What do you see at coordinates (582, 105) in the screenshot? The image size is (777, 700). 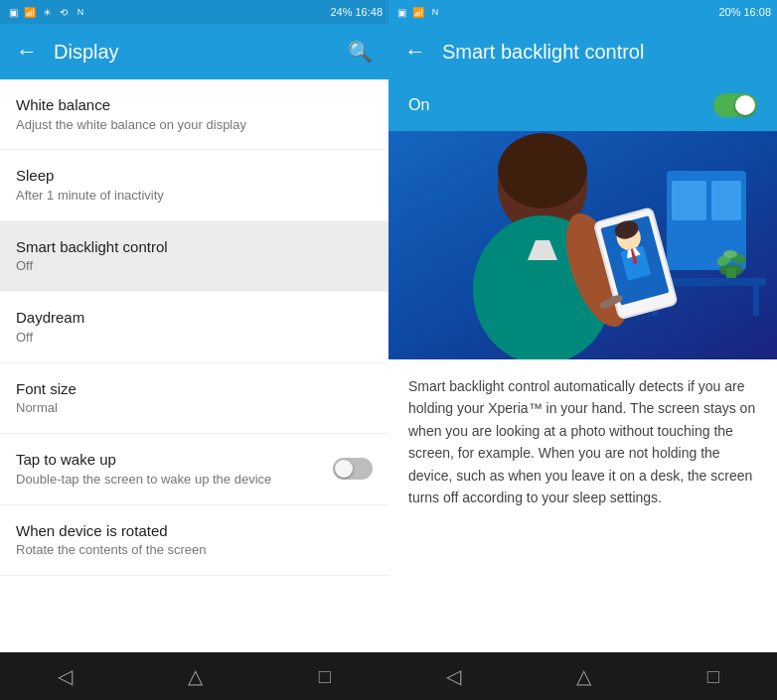 I see `smart-backlight-toggle-row: On` at bounding box center [582, 105].